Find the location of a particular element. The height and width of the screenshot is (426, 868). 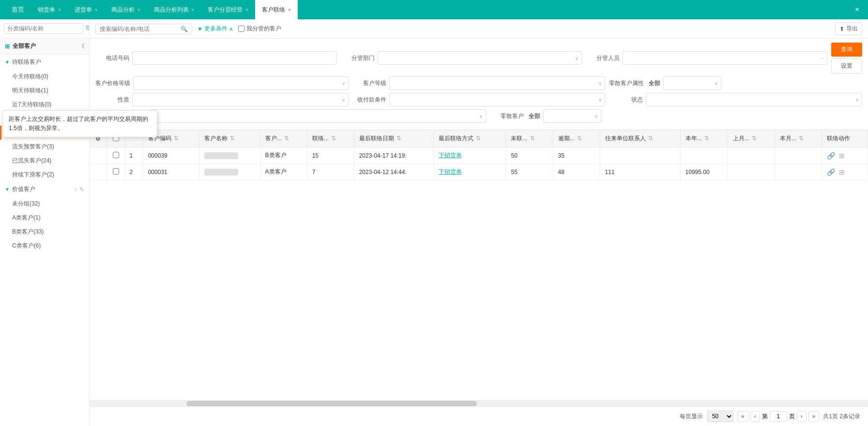

row1-category: B类客户 is located at coordinates (284, 156).